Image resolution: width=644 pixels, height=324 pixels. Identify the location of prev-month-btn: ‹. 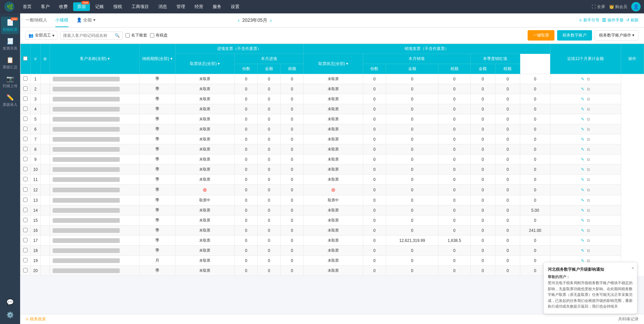
(239, 20).